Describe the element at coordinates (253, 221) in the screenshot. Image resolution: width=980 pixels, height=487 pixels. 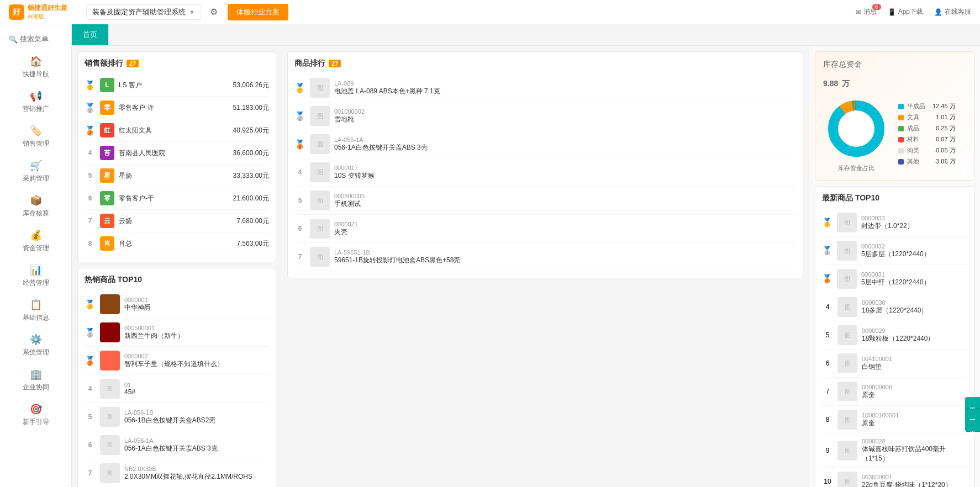
I see `rank-value: 7,680.00元` at that location.